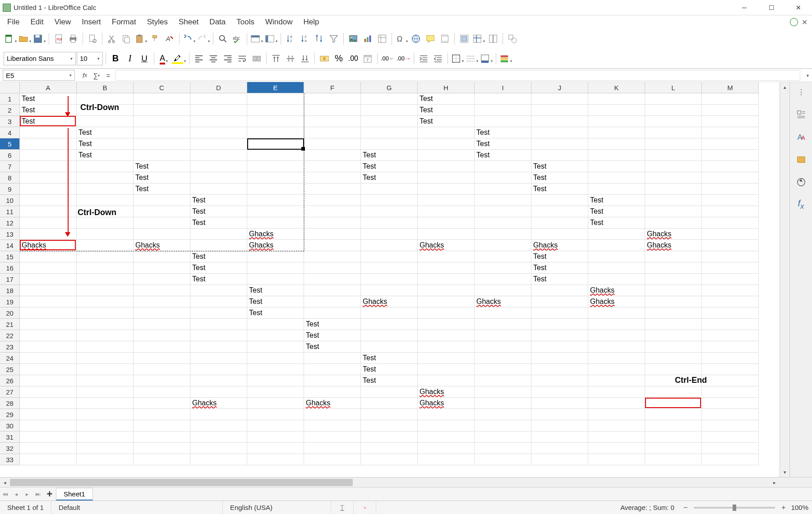 This screenshot has width=812, height=514. What do you see at coordinates (332, 448) in the screenshot?
I see `cell-F32` at bounding box center [332, 448].